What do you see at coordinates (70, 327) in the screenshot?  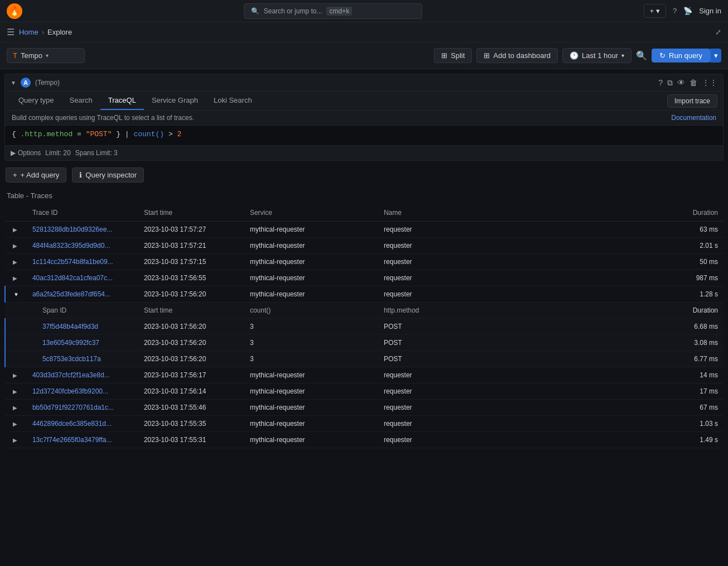 I see `span-id-link: 37f5d48b4a4f9d3d` at bounding box center [70, 327].